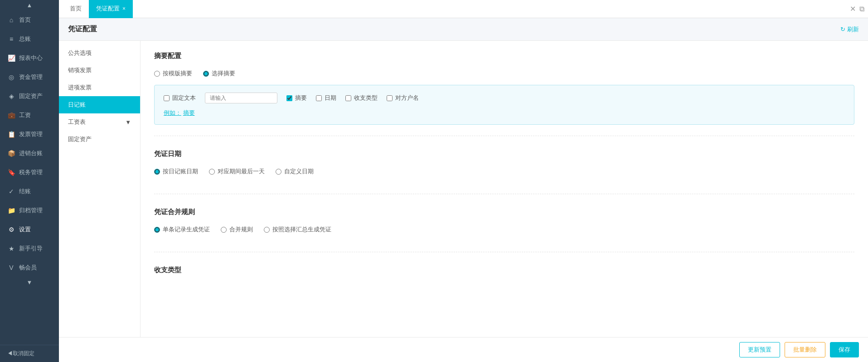  What do you see at coordinates (504, 98) in the screenshot?
I see `summary-checkboxes-row: 固定文本 摘要 日期 收支类型` at bounding box center [504, 98].